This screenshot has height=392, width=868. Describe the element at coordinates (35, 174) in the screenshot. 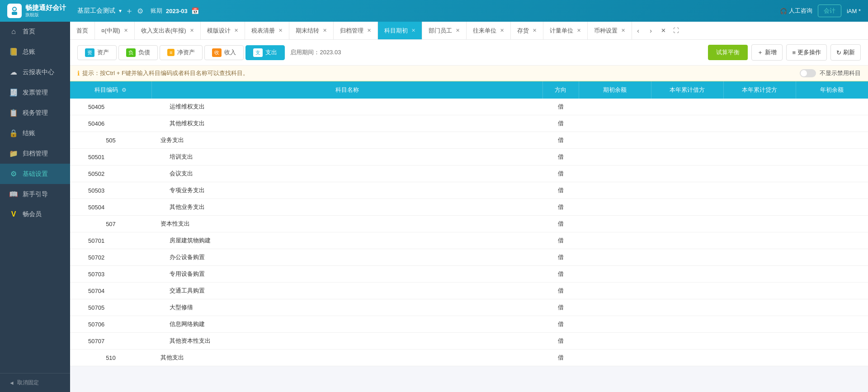

I see `sidebar-item-basic: ⚙ 基础设置` at that location.